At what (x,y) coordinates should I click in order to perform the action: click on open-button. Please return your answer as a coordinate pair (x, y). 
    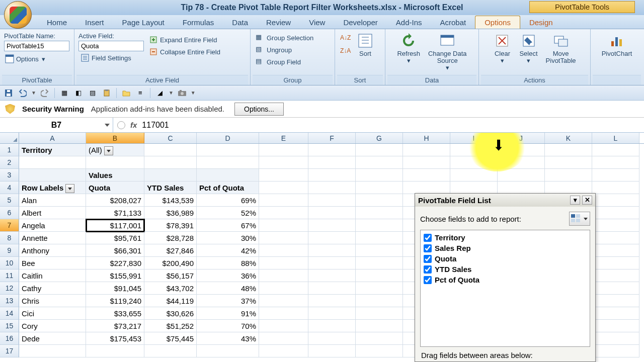
    Looking at the image, I should click on (126, 93).